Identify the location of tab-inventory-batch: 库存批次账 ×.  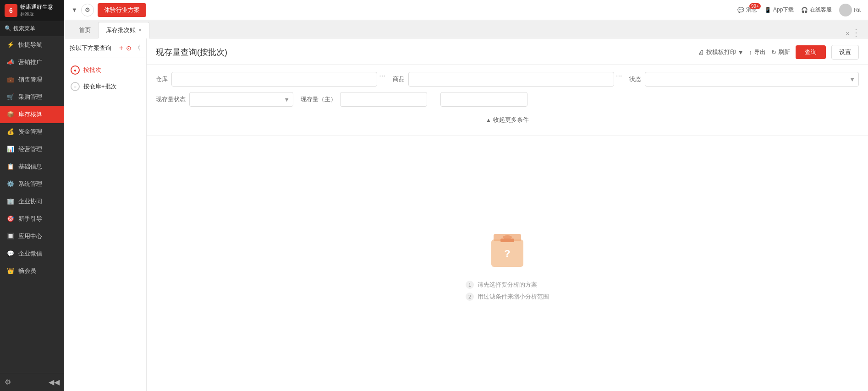
(124, 30).